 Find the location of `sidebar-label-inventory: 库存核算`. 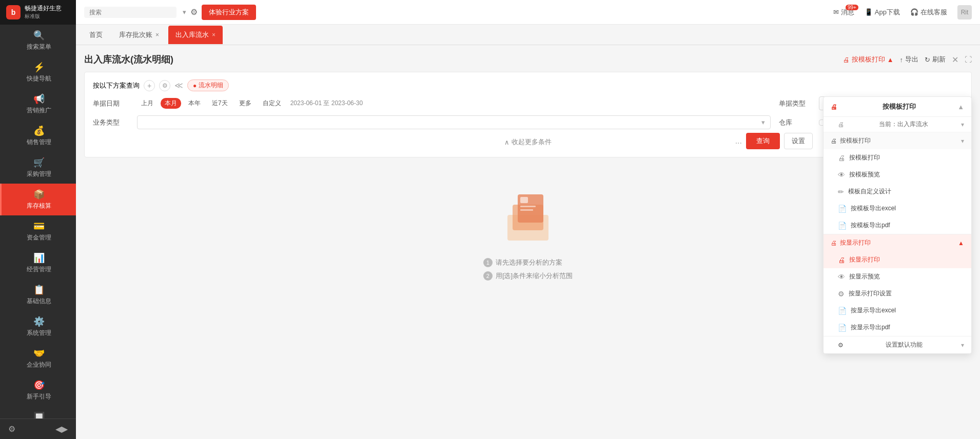

sidebar-label-inventory: 库存核算 is located at coordinates (39, 206).